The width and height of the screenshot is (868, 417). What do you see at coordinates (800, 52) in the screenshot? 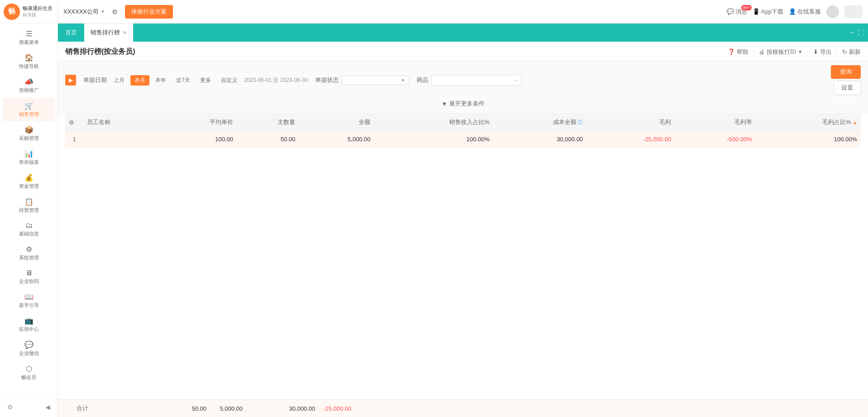
I see `print-dropdown-icon: ▼` at bounding box center [800, 52].